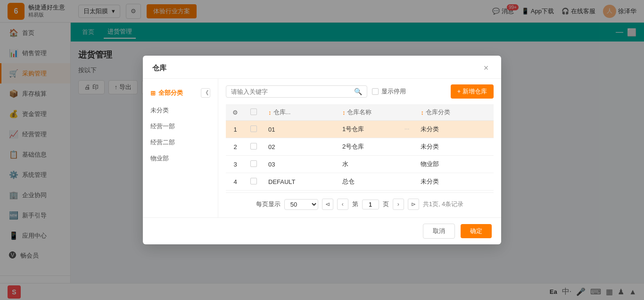 This screenshot has width=644, height=300. What do you see at coordinates (360, 147) in the screenshot?
I see `table-container: ⚙ ↕ 仓库...` at bounding box center [360, 147].